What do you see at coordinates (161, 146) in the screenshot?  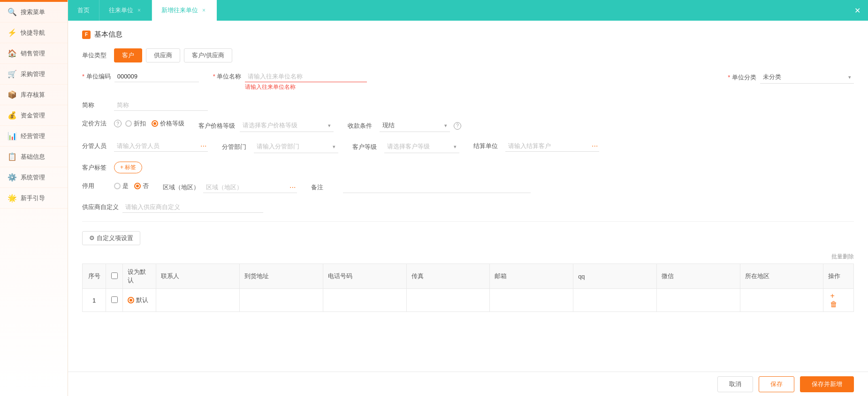 I see `manager-input-wrap: ···` at bounding box center [161, 146].